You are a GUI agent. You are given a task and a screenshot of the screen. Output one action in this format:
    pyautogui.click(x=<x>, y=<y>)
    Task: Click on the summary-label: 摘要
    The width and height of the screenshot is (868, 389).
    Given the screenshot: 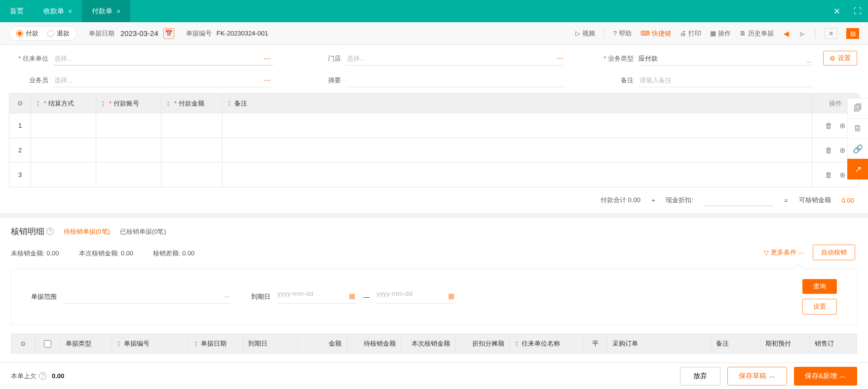 What is the action you would take?
    pyautogui.click(x=322, y=80)
    